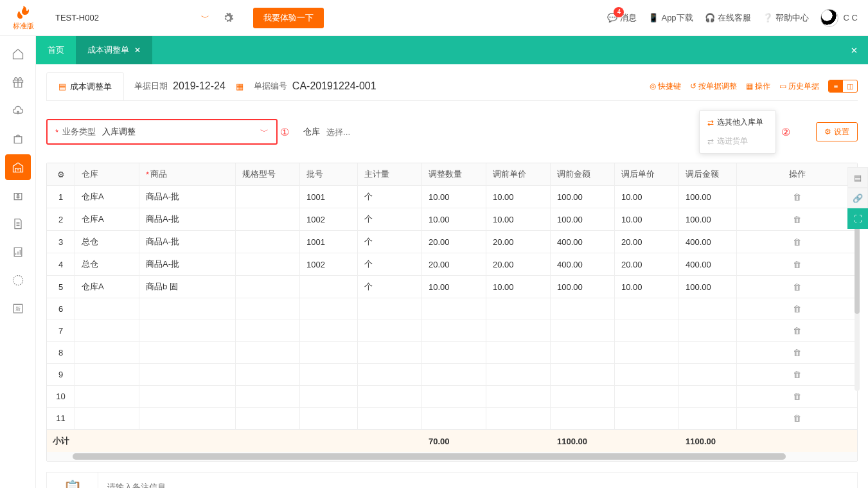  I want to click on business-type-select: * 业务类型 入库调整 ﹀ ①, so click(162, 132).